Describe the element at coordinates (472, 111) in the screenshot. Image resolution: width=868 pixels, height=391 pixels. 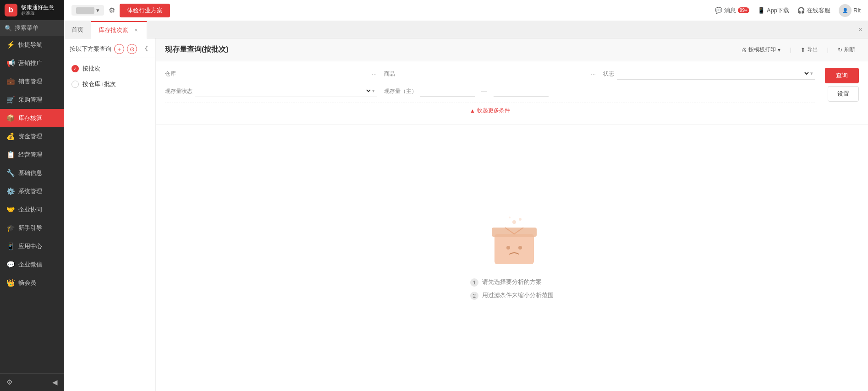
I see `chevron-up-icon: ▲` at that location.